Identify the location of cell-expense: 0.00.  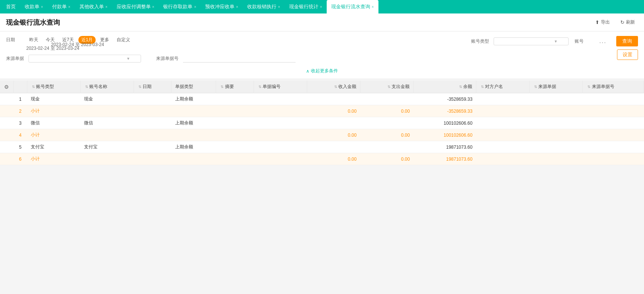
(387, 111).